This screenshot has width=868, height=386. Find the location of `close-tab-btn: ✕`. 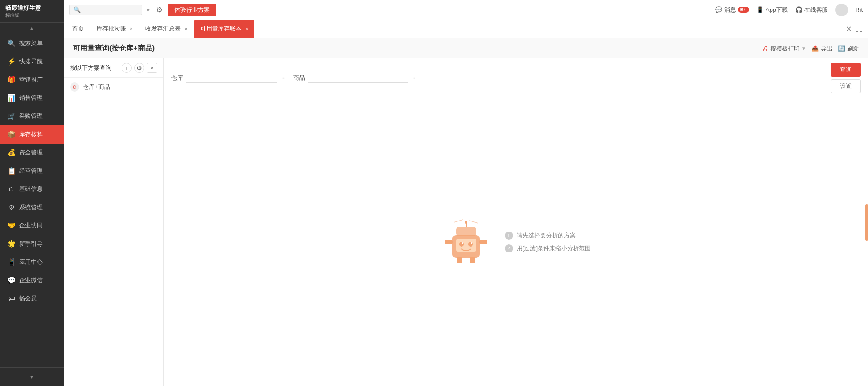

close-tab-btn: ✕ is located at coordinates (848, 29).